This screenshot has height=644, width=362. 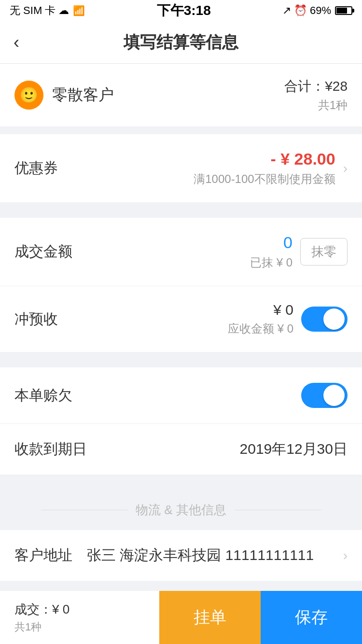 What do you see at coordinates (80, 609) in the screenshot?
I see `bottom-deal-amount: 成交：¥ 0` at bounding box center [80, 609].